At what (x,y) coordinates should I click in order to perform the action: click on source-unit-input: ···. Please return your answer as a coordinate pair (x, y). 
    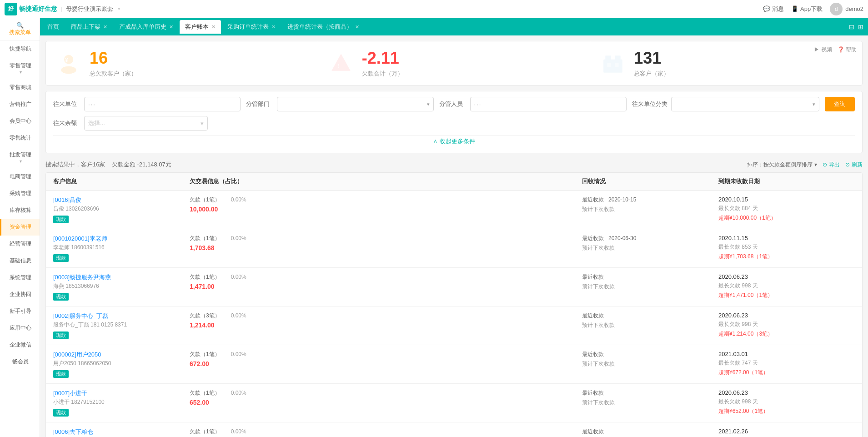
    Looking at the image, I should click on (162, 104).